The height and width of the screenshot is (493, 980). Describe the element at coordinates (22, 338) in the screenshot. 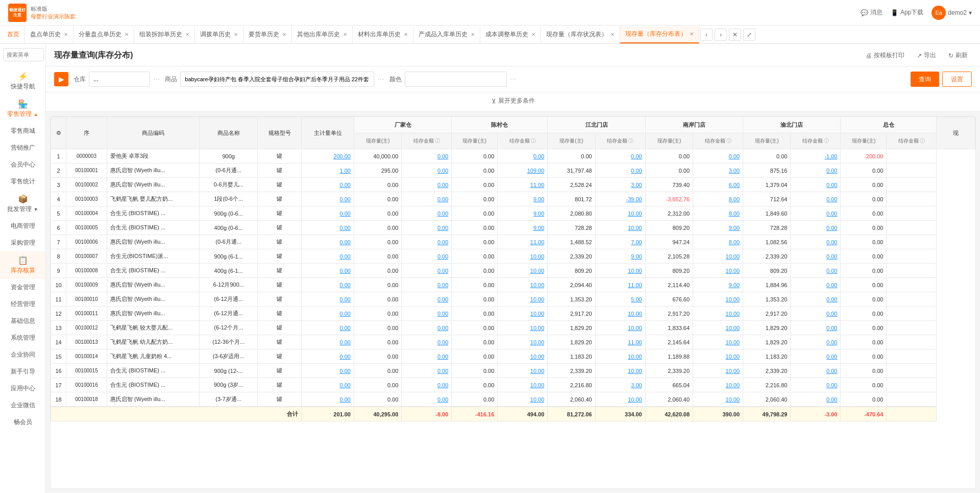

I see `sidebar-item-system: 系统管理` at that location.